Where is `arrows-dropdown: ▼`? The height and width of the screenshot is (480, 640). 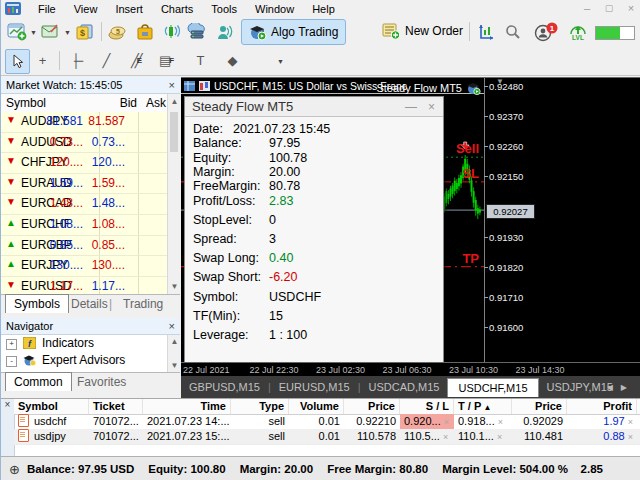 arrows-dropdown: ▼ is located at coordinates (280, 62).